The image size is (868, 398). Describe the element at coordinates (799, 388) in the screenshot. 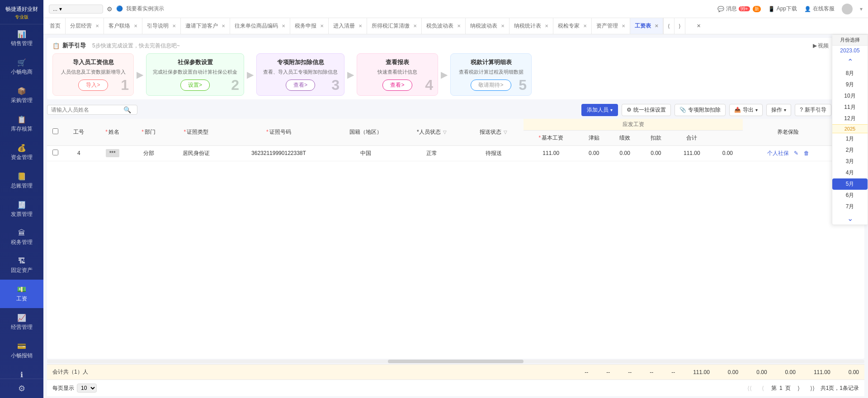

I see `next-page-btn: ⟩` at that location.